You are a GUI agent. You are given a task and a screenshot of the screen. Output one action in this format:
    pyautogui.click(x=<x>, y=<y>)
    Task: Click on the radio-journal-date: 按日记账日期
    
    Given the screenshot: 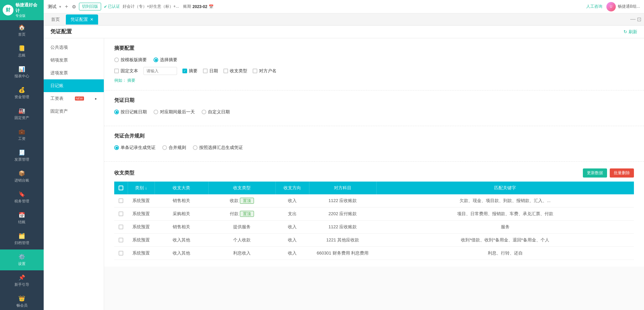 What is the action you would take?
    pyautogui.click(x=130, y=112)
    